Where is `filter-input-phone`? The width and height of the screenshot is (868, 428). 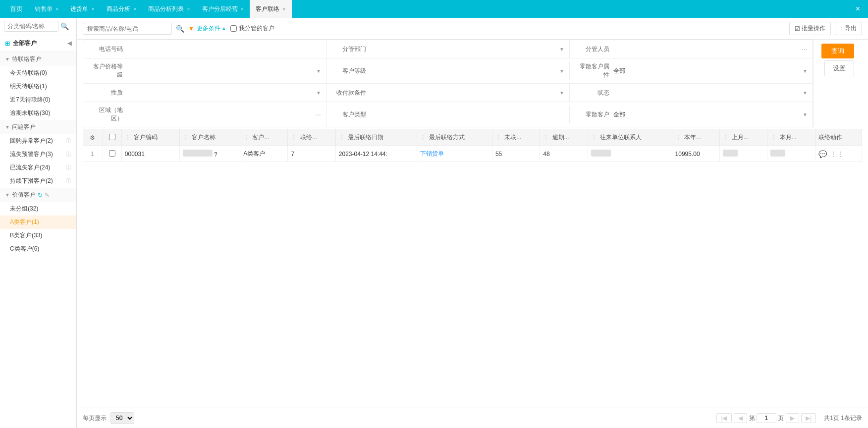 filter-input-phone is located at coordinates (224, 49).